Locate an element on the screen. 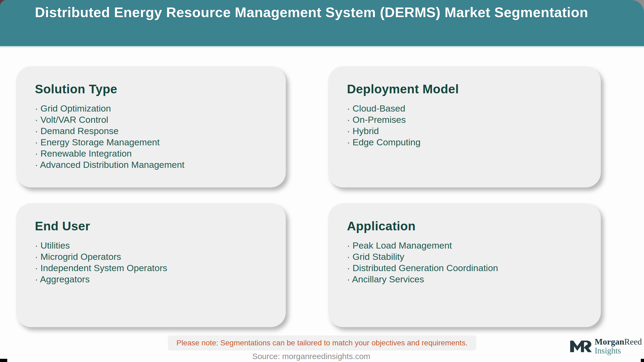  list-item: Grid Optimization is located at coordinates (151, 108).